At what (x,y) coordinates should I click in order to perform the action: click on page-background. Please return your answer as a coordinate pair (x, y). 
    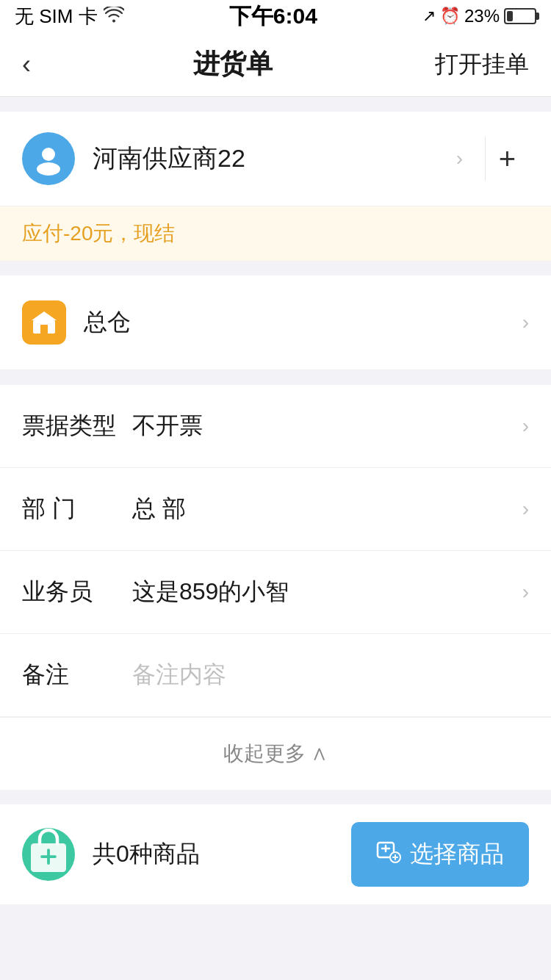
    Looking at the image, I should click on (276, 942).